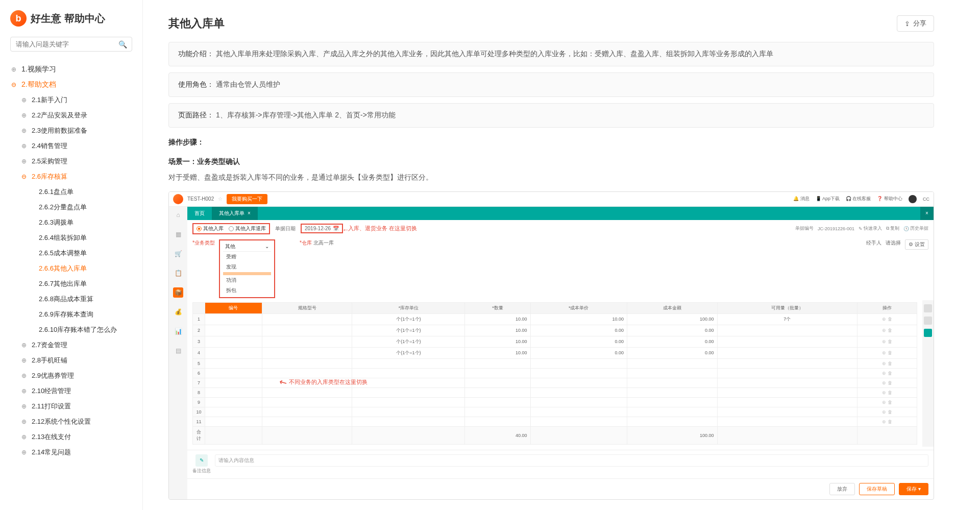 The height and width of the screenshot is (510, 980). What do you see at coordinates (178, 312) in the screenshot?
I see `money-icon: 💰` at bounding box center [178, 312].